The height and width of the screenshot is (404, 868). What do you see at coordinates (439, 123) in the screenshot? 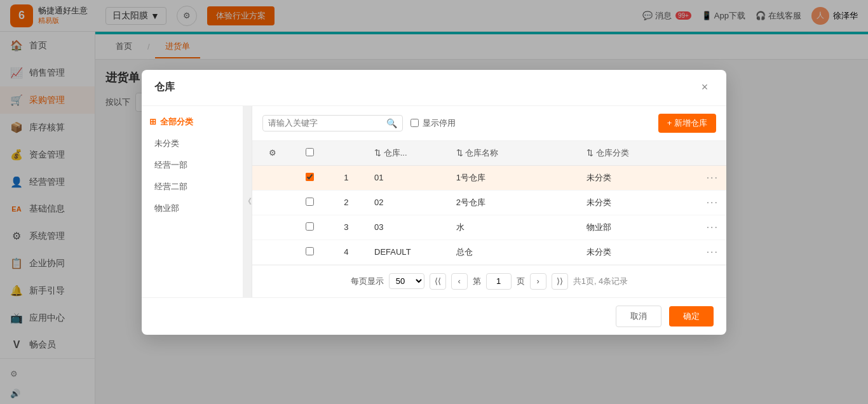
I see `show-disabled-text: 显示停用` at bounding box center [439, 123].